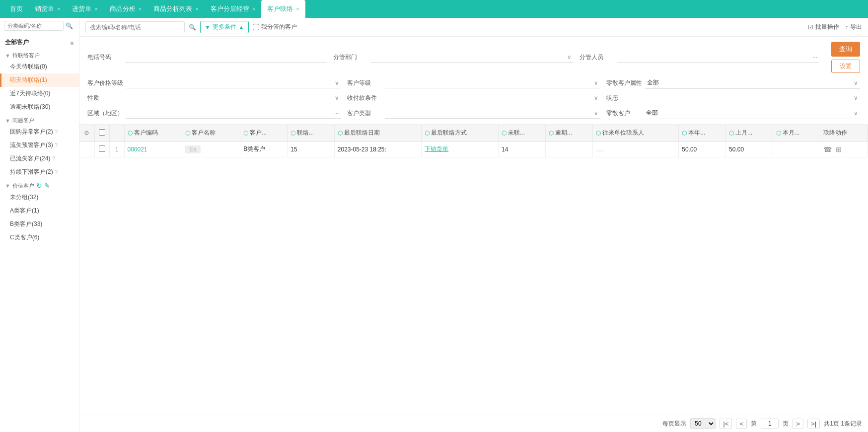  What do you see at coordinates (256, 27) in the screenshot?
I see `my-customers-checkbox` at bounding box center [256, 27].